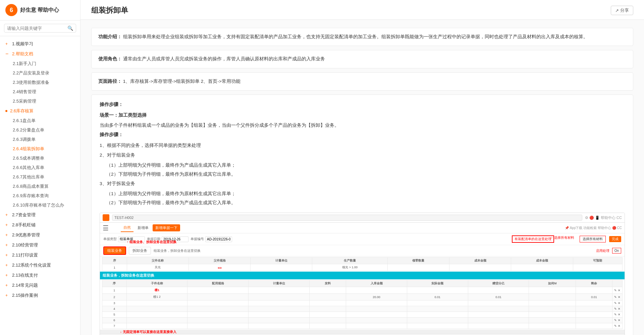 This screenshot has width=644, height=335. Describe the element at coordinates (362, 304) in the screenshot. I see `mock-lower-table: 序 子件名称 配用规格 计量单位 发料 入库金额 实际金额 赠贷分亿 如何M` at that location.